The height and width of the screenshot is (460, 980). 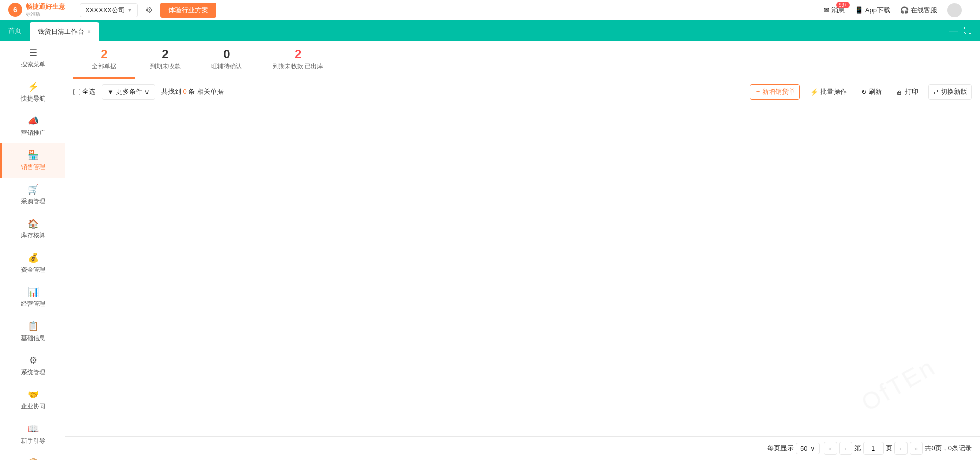 What do you see at coordinates (188, 10) in the screenshot?
I see `trial-button: 体验行业方案` at bounding box center [188, 10].